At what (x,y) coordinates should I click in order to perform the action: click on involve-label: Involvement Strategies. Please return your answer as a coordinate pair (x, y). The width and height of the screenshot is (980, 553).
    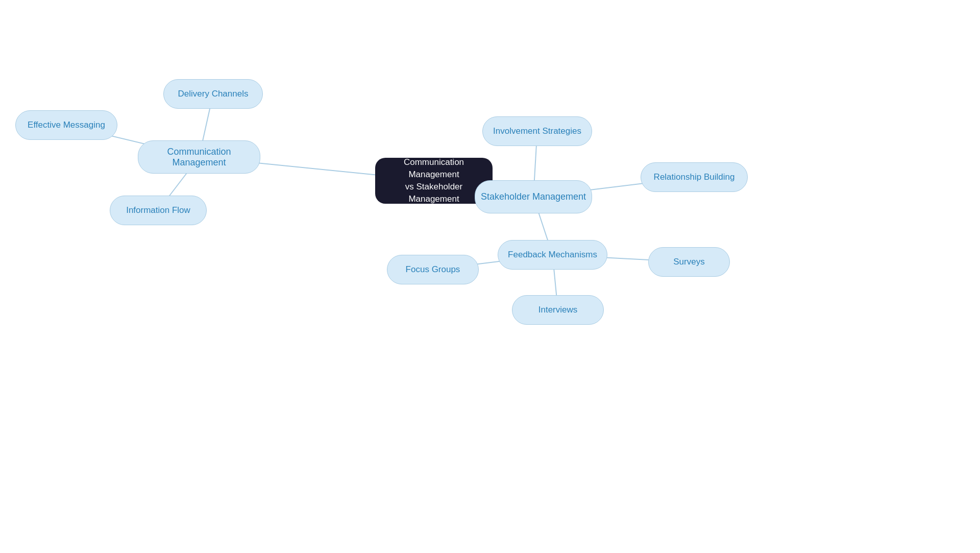
    Looking at the image, I should click on (537, 131).